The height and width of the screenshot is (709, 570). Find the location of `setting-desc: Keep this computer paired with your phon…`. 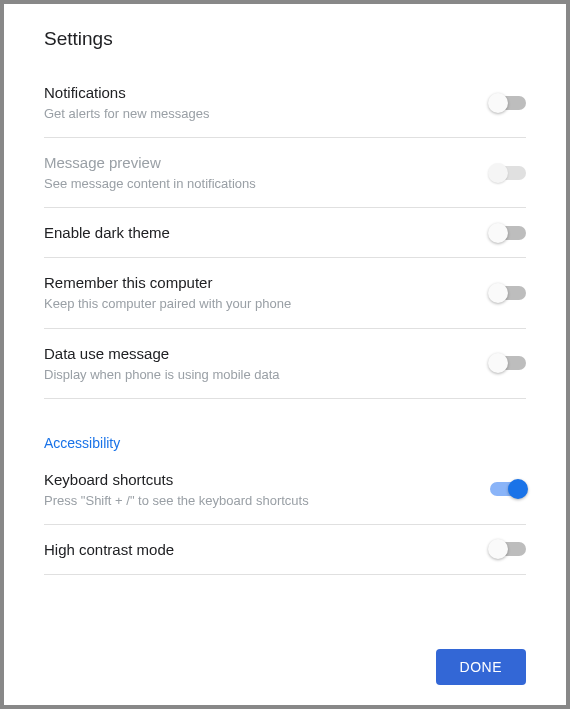

setting-desc: Keep this computer paired with your phon… is located at coordinates (267, 304).